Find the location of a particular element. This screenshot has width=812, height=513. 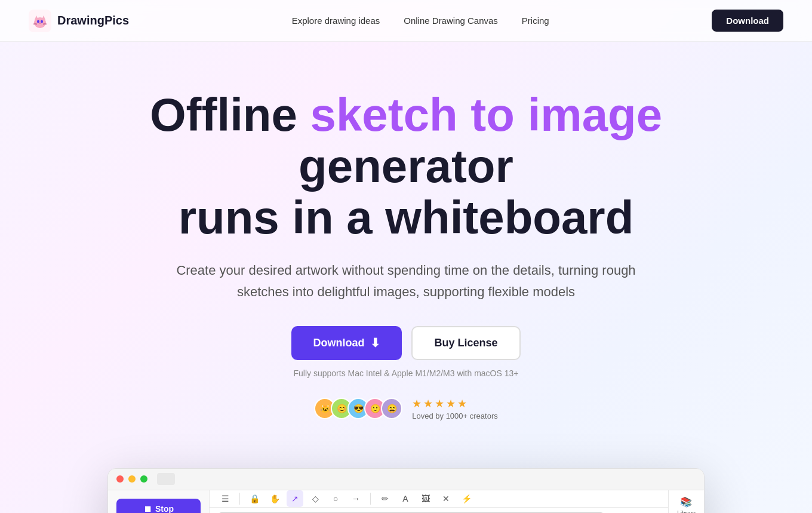

hero-title-line2: generator is located at coordinates (406, 166).